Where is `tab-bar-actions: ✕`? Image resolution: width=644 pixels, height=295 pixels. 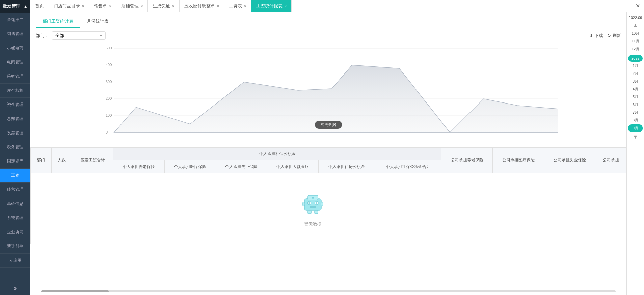 tab-bar-actions: ✕ is located at coordinates (638, 6).